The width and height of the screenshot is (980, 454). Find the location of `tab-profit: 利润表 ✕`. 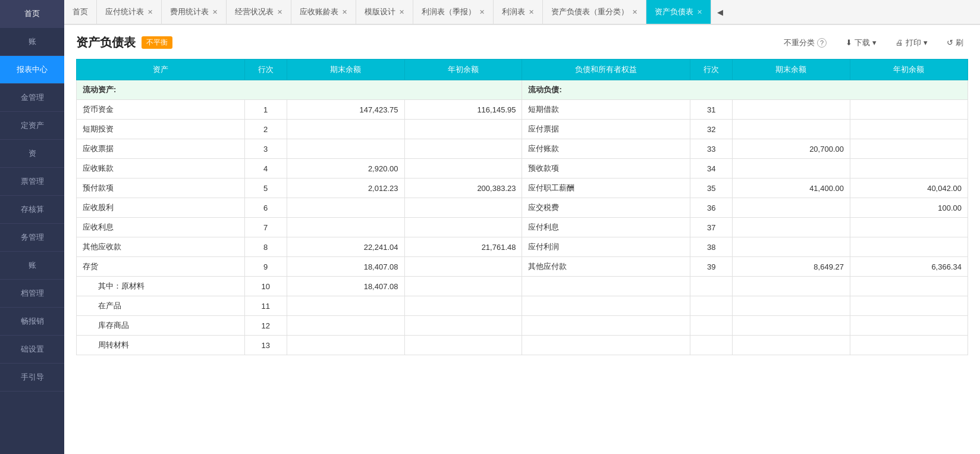

tab-profit: 利润表 ✕ is located at coordinates (519, 12).